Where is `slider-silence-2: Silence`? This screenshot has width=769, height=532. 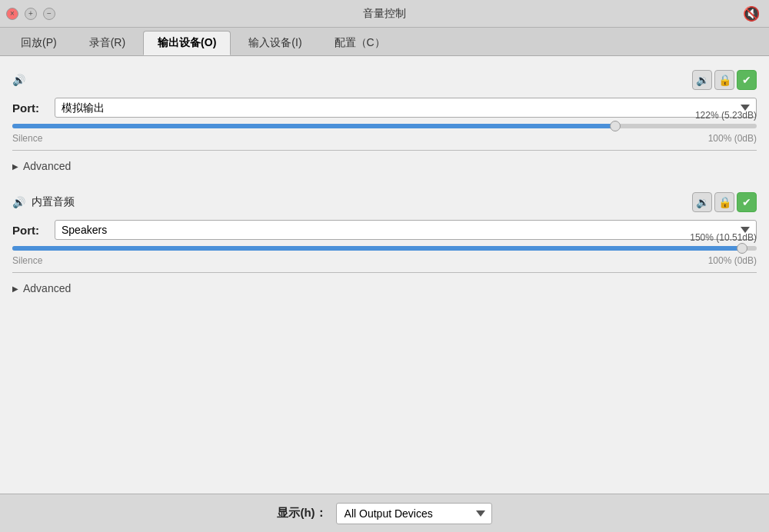 slider-silence-2: Silence is located at coordinates (28, 261).